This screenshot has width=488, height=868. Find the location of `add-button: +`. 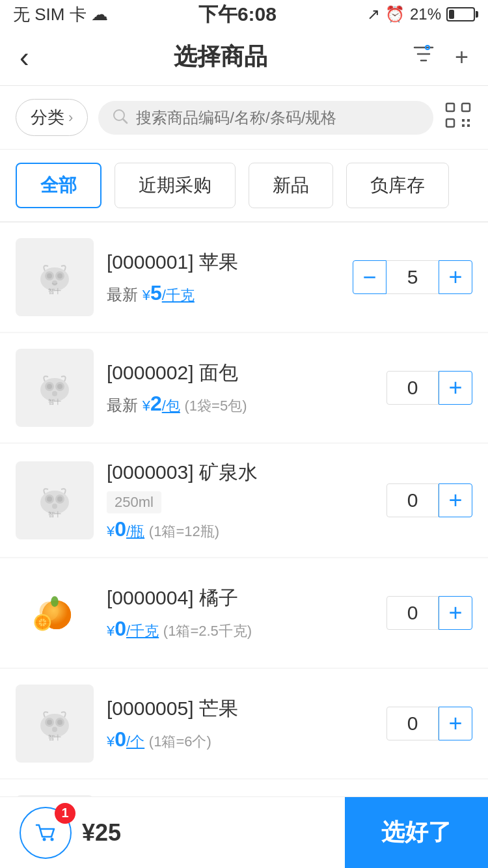

add-button: + is located at coordinates (462, 57).